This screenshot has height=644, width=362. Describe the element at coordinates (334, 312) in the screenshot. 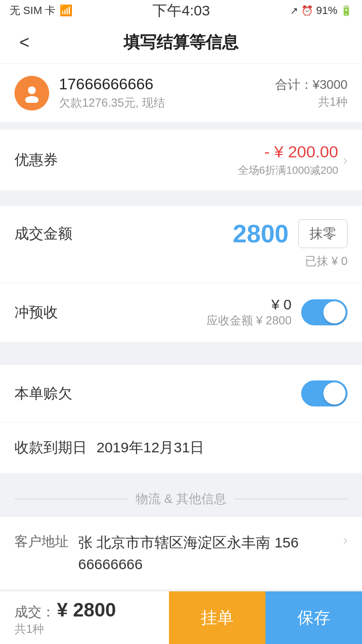

I see `toggle-knob` at that location.